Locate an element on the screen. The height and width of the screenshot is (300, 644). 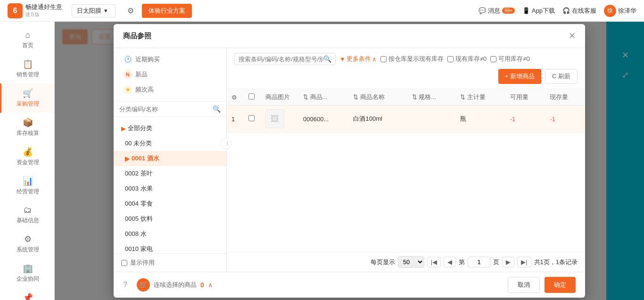
sidebar-item-inventory: 📦 库存核算 is located at coordinates (27, 127).